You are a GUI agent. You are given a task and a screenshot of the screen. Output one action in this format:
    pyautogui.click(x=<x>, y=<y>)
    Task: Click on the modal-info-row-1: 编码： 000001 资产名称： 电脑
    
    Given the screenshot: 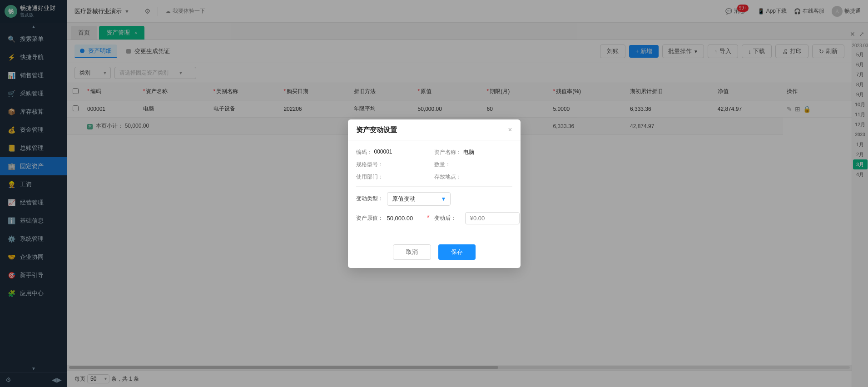 What is the action you would take?
    pyautogui.click(x=434, y=153)
    